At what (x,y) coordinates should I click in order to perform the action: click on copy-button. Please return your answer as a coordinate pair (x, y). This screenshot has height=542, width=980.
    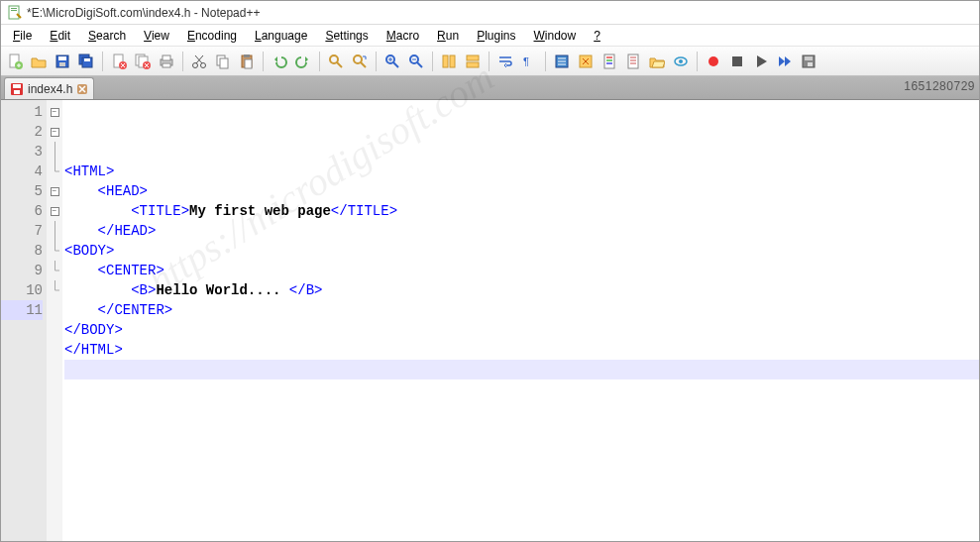
    Looking at the image, I should click on (223, 61).